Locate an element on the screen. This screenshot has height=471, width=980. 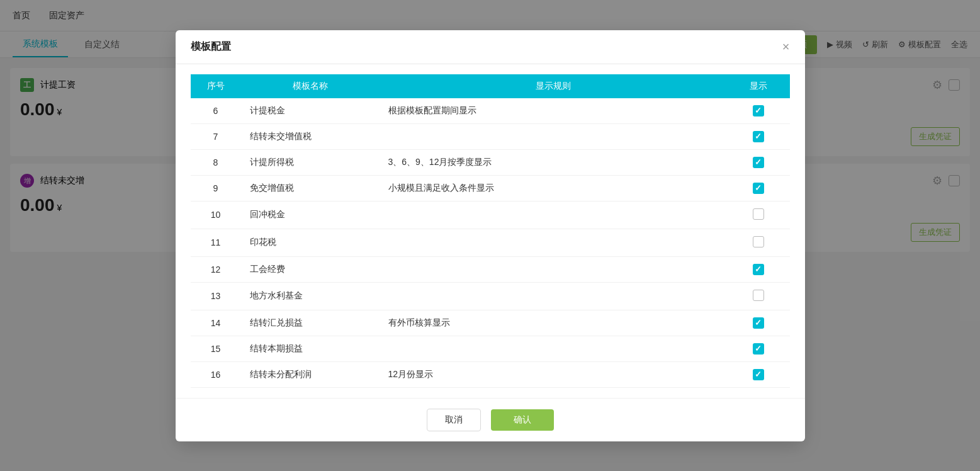
table-header: 序号 模板名称 显示规则 显示 is located at coordinates (490, 86).